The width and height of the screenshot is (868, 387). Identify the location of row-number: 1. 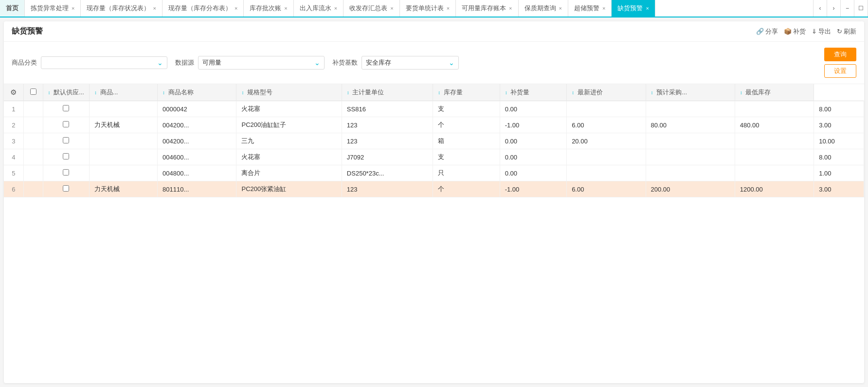
(14, 109).